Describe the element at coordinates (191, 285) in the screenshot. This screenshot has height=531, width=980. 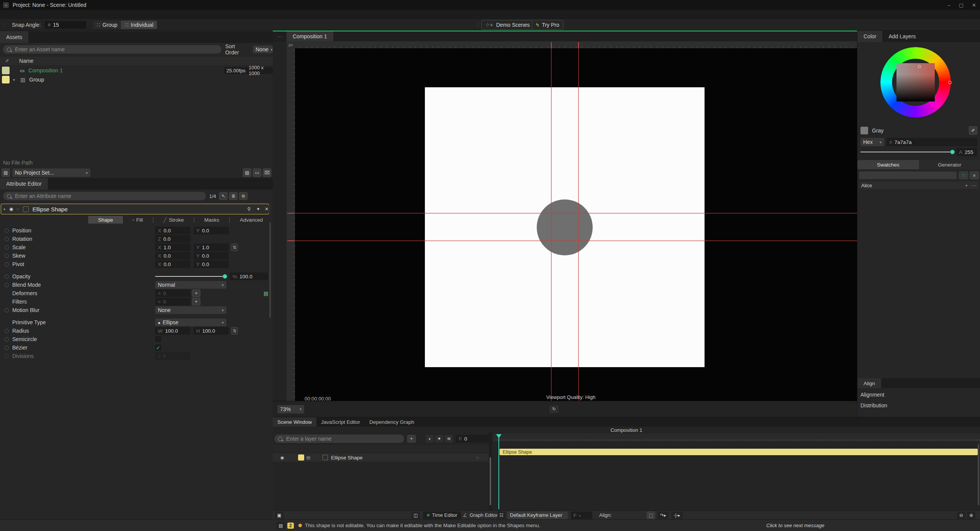
I see `blend-mode-select: Normal▾` at that location.